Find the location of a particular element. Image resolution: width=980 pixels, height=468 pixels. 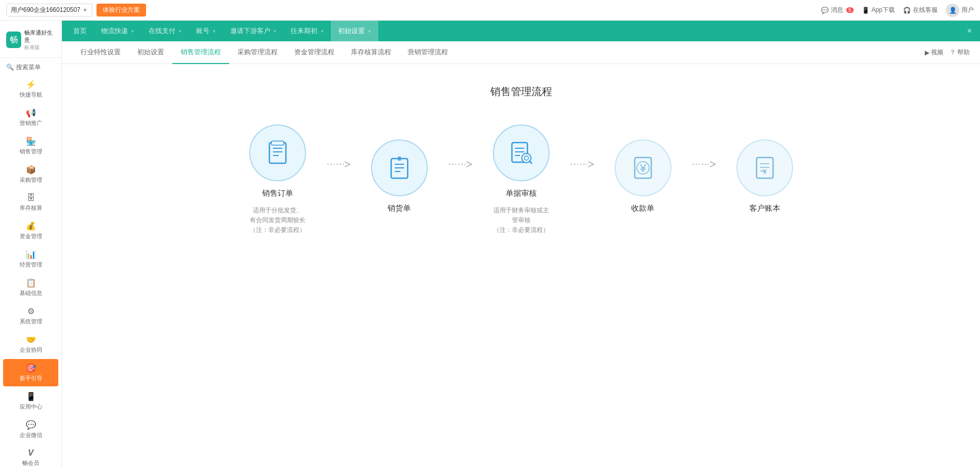

sidebar-item-sales: 🏪 销售管理 is located at coordinates (31, 146).